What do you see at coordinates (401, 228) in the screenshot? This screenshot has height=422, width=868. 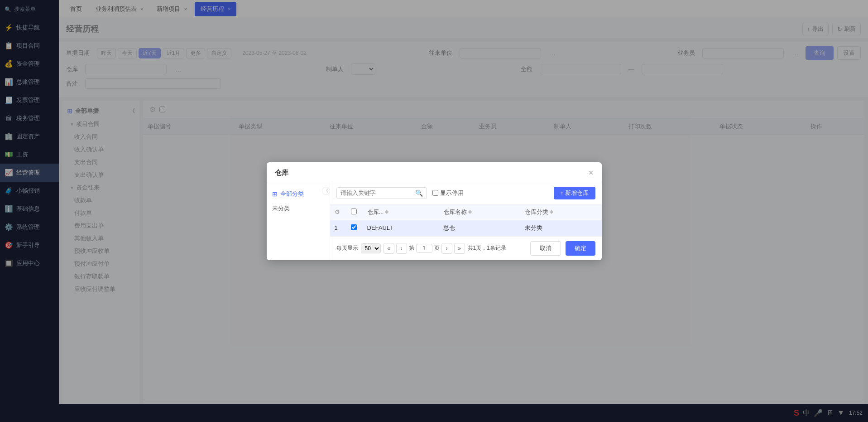 I see `row-code: DEFAULT` at bounding box center [401, 228].